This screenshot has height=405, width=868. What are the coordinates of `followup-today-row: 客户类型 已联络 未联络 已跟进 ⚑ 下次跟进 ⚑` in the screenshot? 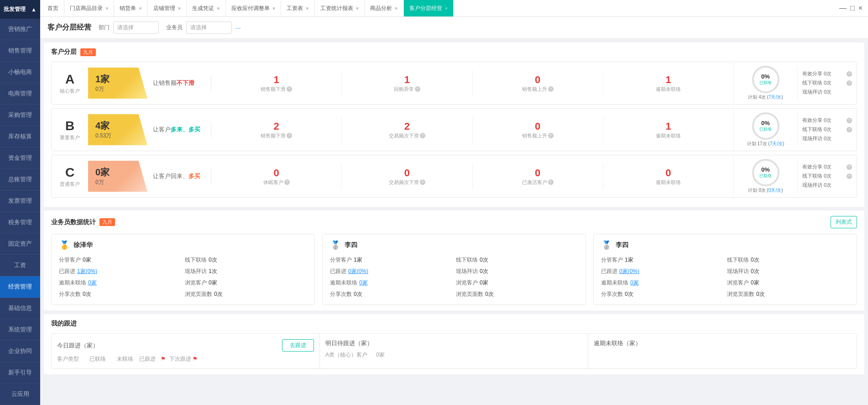 It's located at (185, 359).